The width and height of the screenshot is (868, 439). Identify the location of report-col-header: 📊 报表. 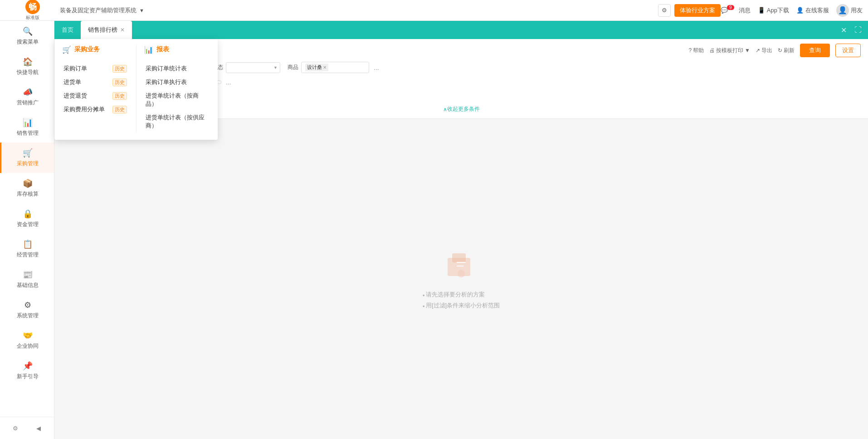
(177, 51).